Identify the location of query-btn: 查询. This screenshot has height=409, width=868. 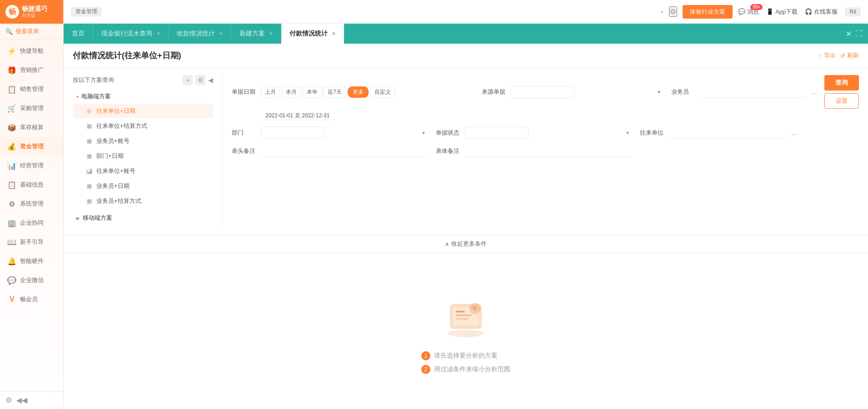
(842, 83).